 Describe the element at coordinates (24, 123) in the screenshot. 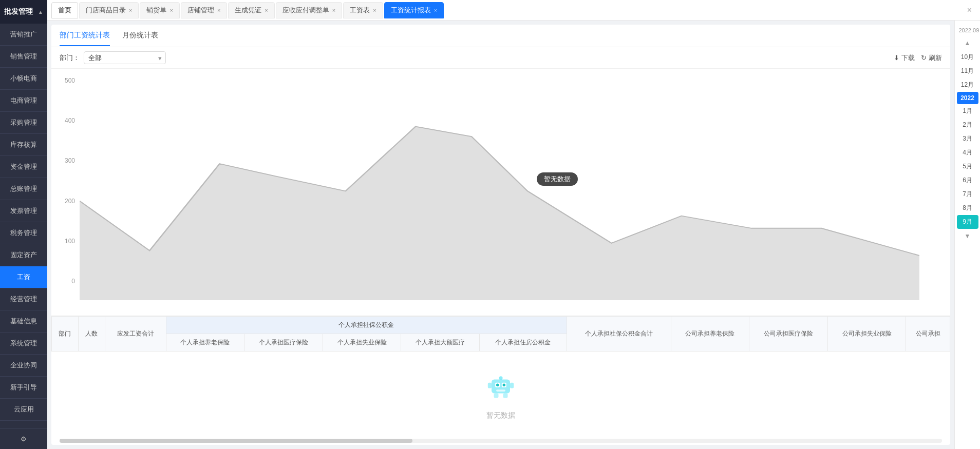

I see `sidebar-item-caigou: 采购管理` at that location.